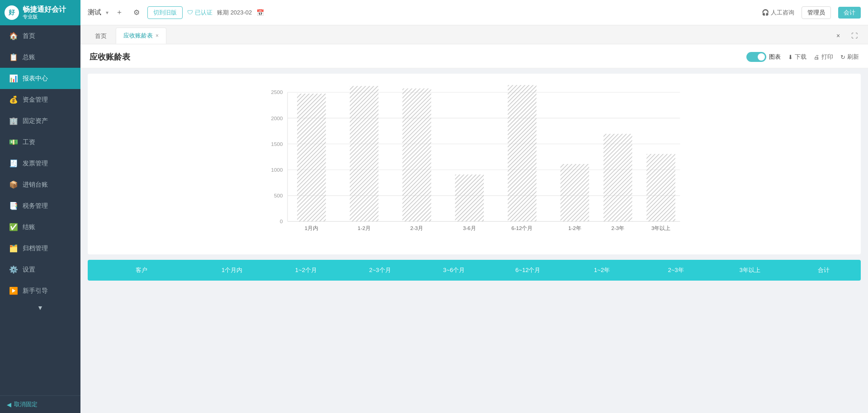 This screenshot has width=868, height=413. What do you see at coordinates (824, 57) in the screenshot?
I see `print-button: 🖨 打印` at bounding box center [824, 57].